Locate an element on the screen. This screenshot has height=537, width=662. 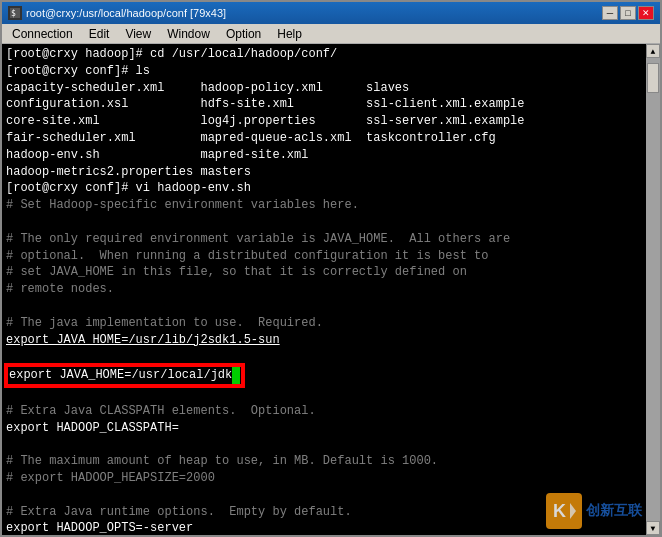
menu-connection: Connection is located at coordinates (42, 34).